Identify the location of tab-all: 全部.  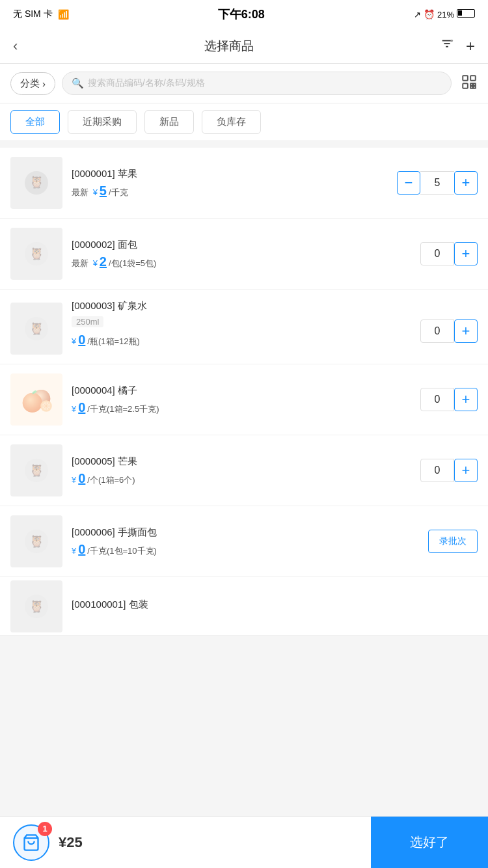
(35, 122).